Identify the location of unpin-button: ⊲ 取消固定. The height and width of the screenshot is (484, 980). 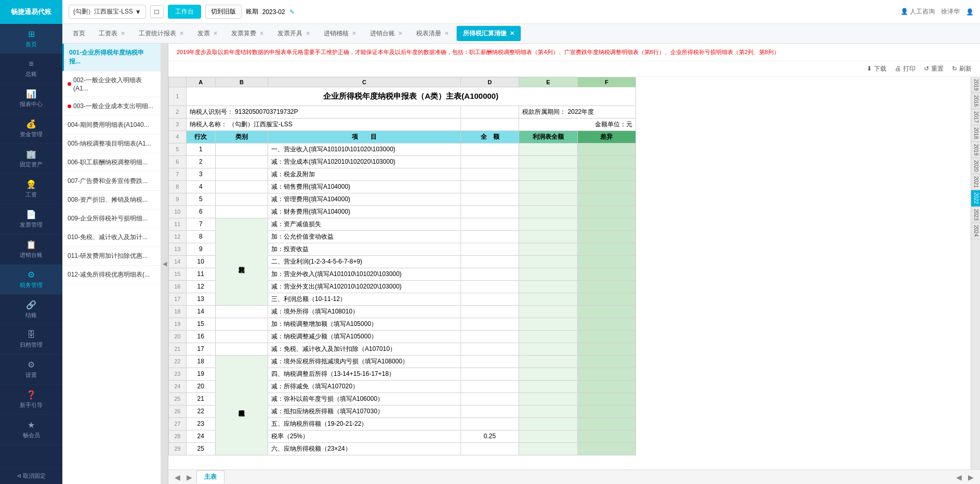
(31, 476).